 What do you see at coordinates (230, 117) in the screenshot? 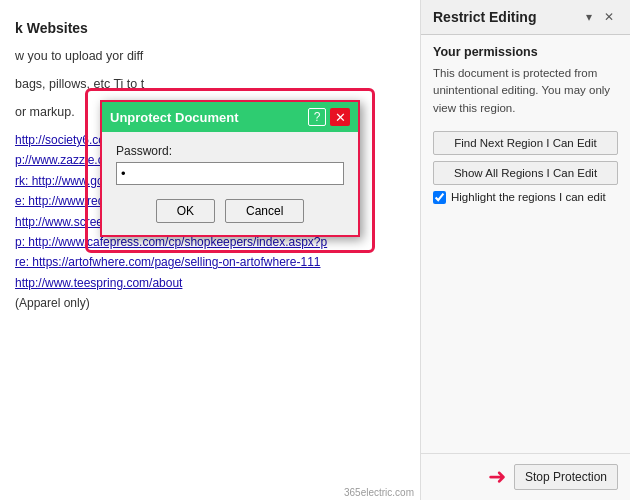
I see `dialog-titlebar: Unprotect Document ? ✕` at bounding box center [230, 117].